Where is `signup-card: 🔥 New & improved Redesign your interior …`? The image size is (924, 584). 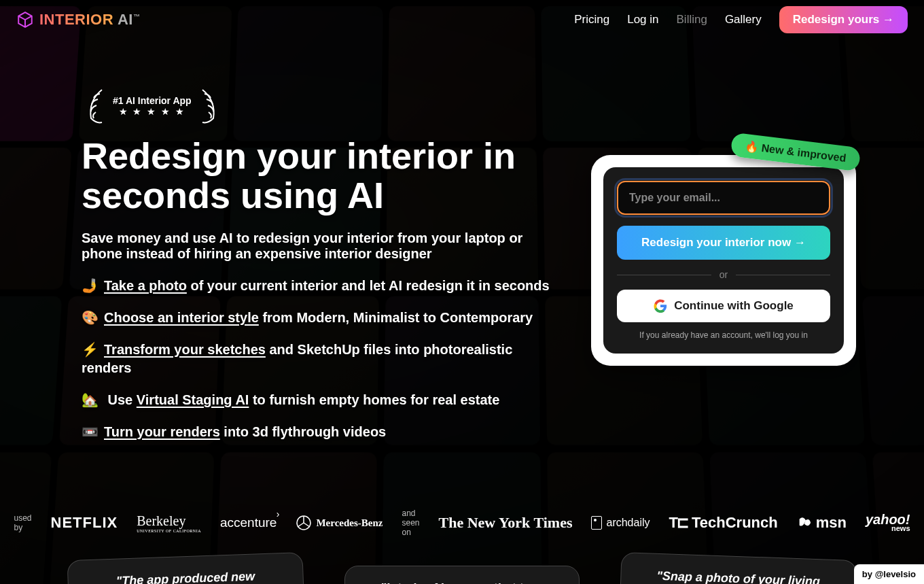 signup-card: 🔥 New & improved Redesign your interior … is located at coordinates (724, 305).